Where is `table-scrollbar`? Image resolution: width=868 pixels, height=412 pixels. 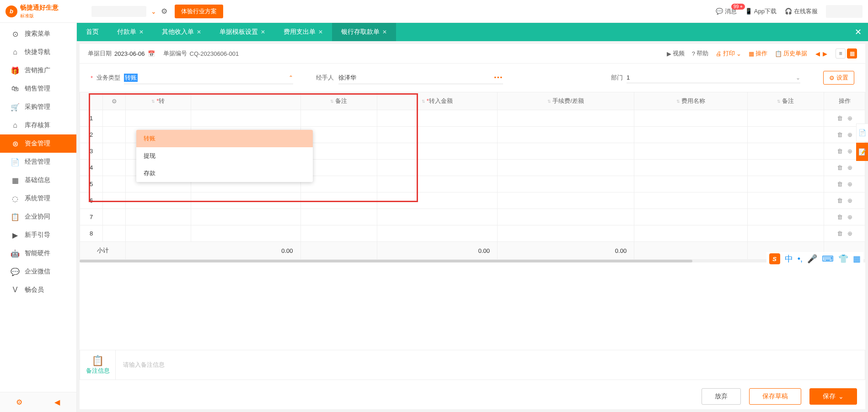
table-scrollbar is located at coordinates (472, 261).